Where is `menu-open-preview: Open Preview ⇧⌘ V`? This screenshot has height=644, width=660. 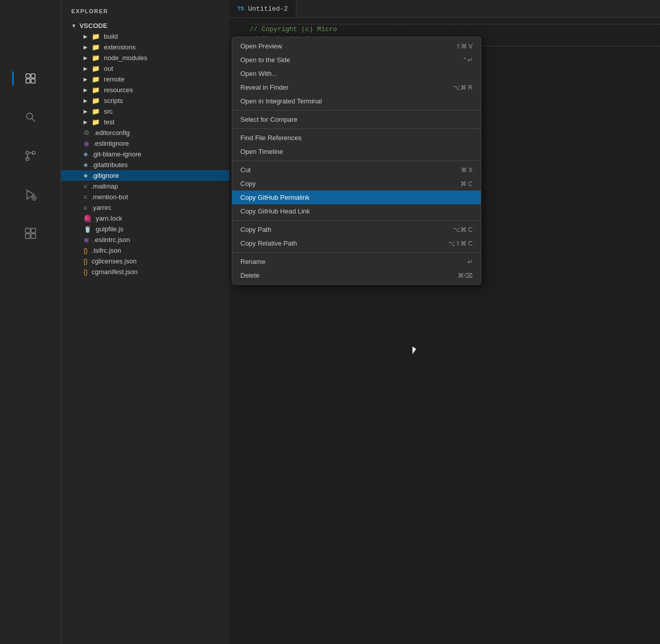
menu-open-preview: Open Preview ⇧⌘ V is located at coordinates (356, 46).